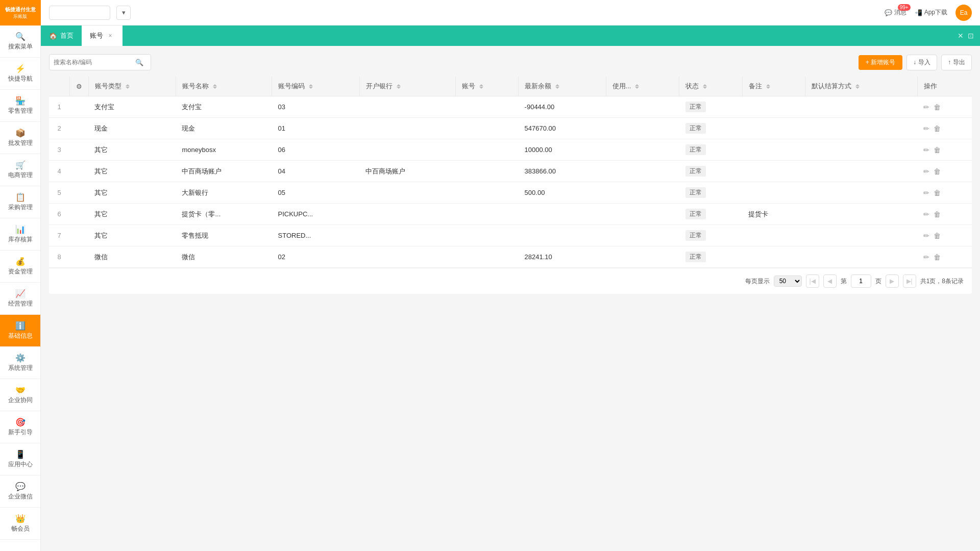 The height and width of the screenshot is (551, 980). I want to click on sidebar-item-enterprise-collab: 🤝 企业协同, so click(20, 395).